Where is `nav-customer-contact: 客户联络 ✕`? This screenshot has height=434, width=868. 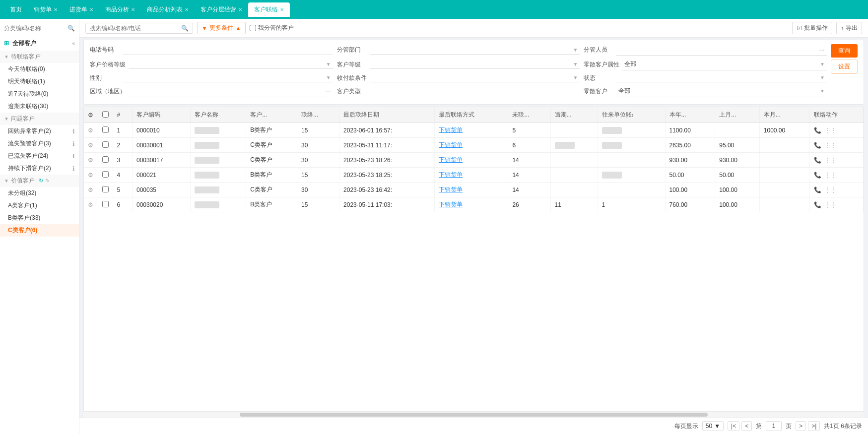 nav-customer-contact: 客户联络 ✕ is located at coordinates (269, 10).